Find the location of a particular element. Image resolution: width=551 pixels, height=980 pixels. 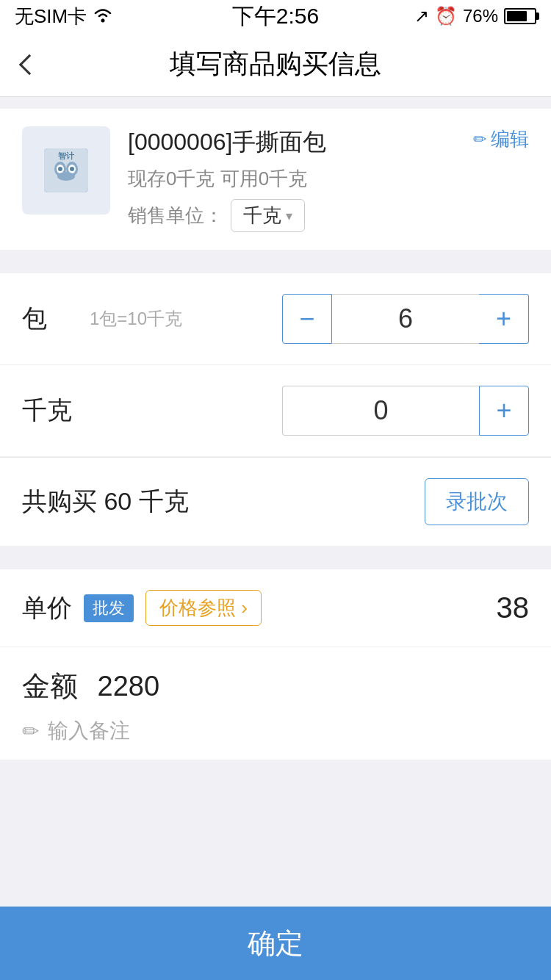

location-icon: ↗ is located at coordinates (422, 16).